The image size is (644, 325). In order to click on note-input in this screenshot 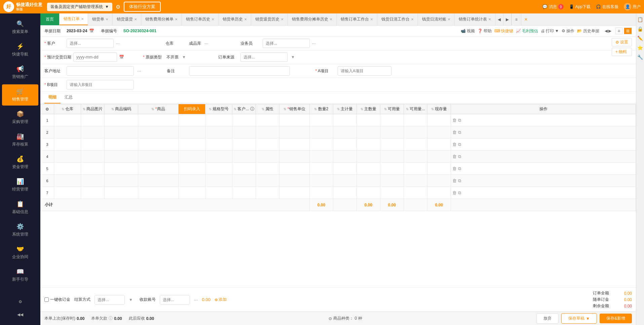, I will do `click(239, 71)`.